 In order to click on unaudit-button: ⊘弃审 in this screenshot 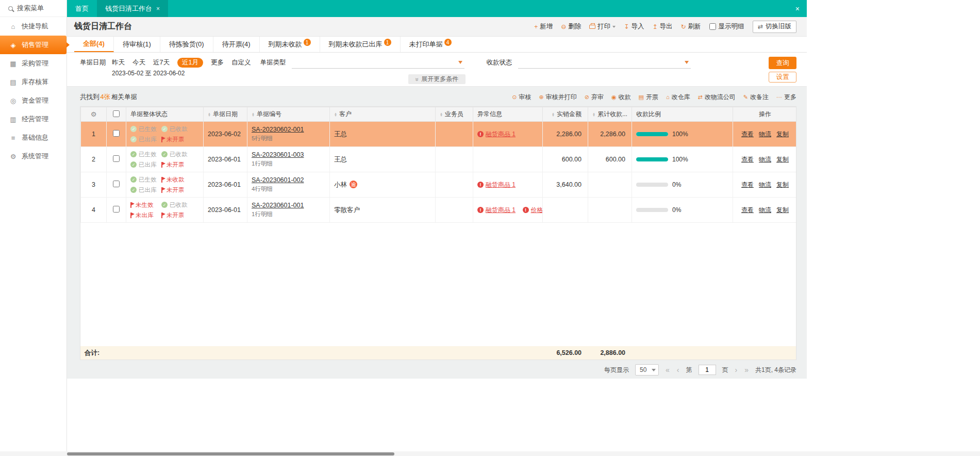, I will do `click(594, 97)`.